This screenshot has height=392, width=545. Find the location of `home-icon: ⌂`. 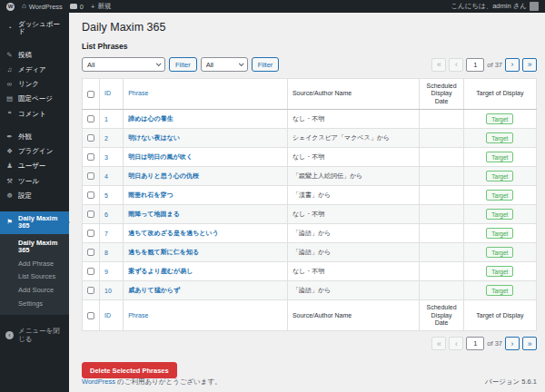

home-icon: ⌂ is located at coordinates (24, 6).